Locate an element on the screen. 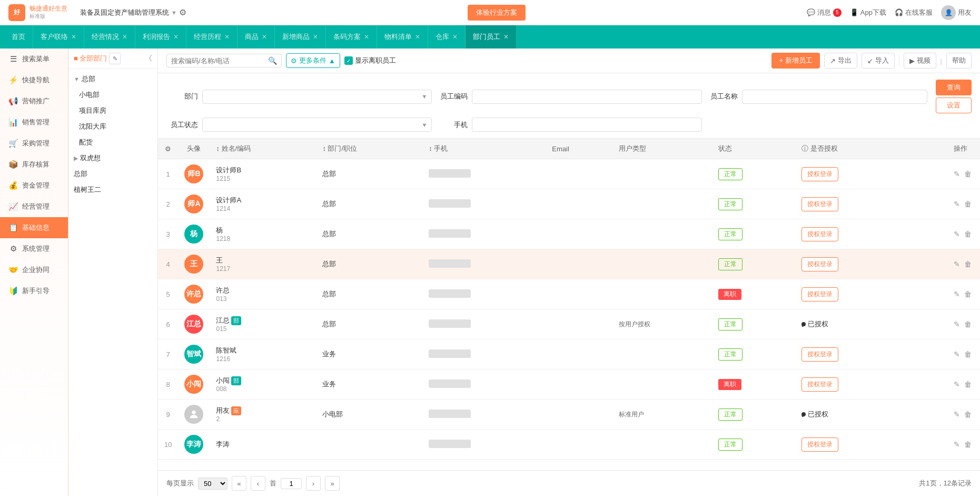 This screenshot has width=980, height=496. dept-node-shuanghu: ▶双虎想 is located at coordinates (113, 158).